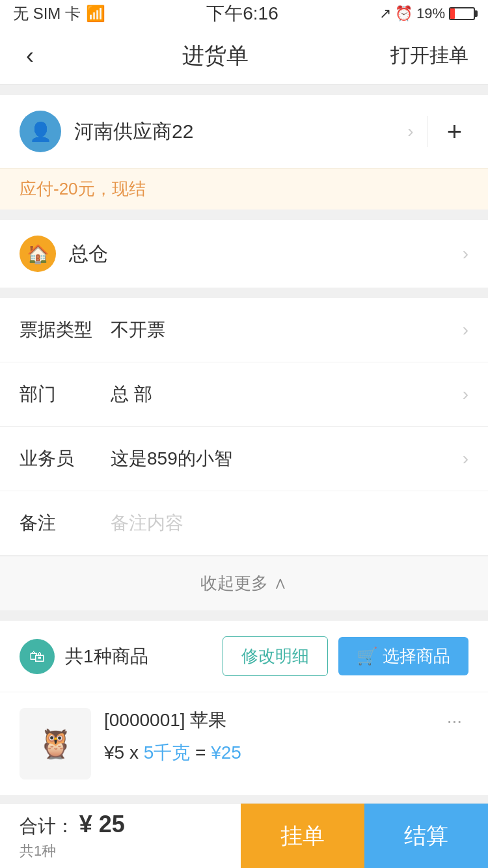 The image size is (488, 868). I want to click on add-button: +, so click(454, 131).